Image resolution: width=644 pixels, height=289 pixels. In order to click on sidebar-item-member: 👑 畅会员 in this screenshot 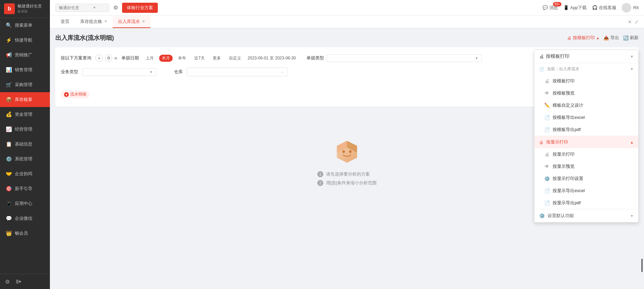, I will do `click(25, 233)`.